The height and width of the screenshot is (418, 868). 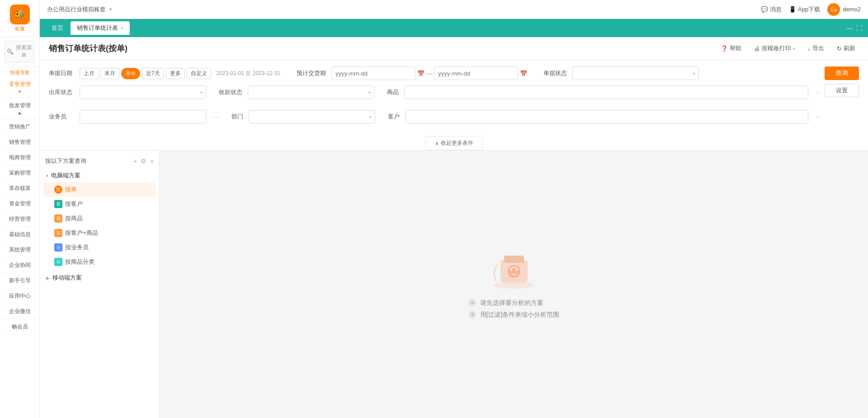 What do you see at coordinates (58, 204) in the screenshot?
I see `tree-icon-by-customer: 客` at bounding box center [58, 204].